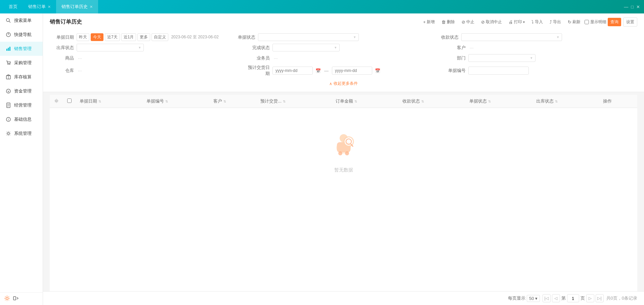 Image resolution: width=644 pixels, height=305 pixels. What do you see at coordinates (80, 58) in the screenshot?
I see `product-dots: ···` at bounding box center [80, 58].